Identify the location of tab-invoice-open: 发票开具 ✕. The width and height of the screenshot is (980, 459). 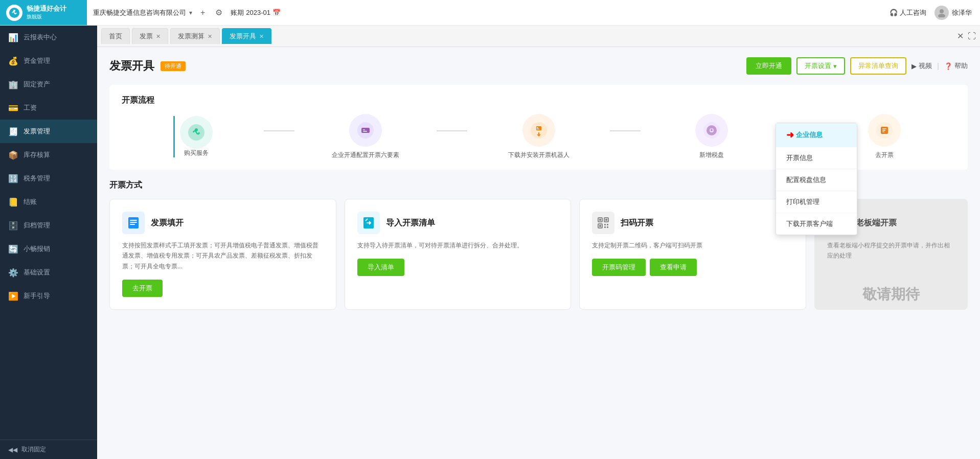
(246, 36).